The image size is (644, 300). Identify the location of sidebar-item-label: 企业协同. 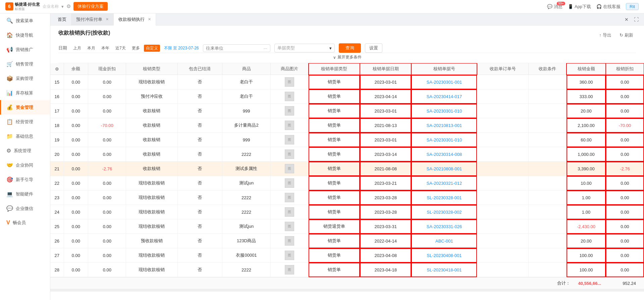
(24, 165).